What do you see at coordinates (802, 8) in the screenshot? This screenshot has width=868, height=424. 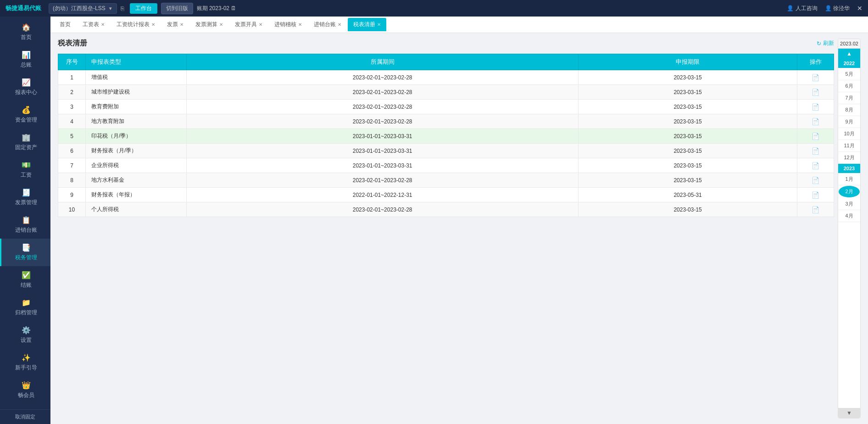 I see `user-service-link: 👤 人工咨询` at bounding box center [802, 8].